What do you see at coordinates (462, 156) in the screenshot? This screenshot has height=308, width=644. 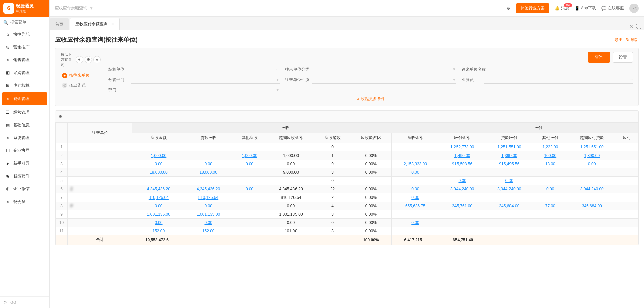 I see `table-cell: 1,490.00` at bounding box center [462, 156].